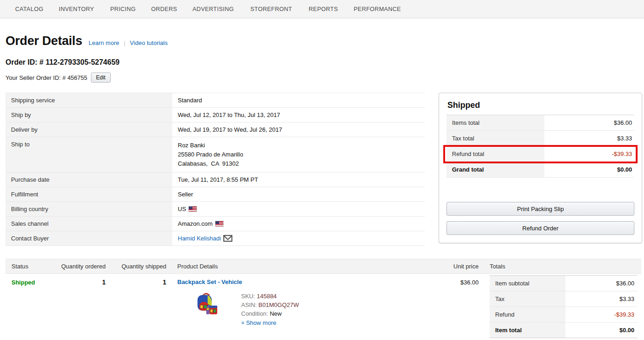 The height and width of the screenshot is (340, 644). What do you see at coordinates (299, 224) in the screenshot?
I see `detail-value: Amazon.com` at bounding box center [299, 224].